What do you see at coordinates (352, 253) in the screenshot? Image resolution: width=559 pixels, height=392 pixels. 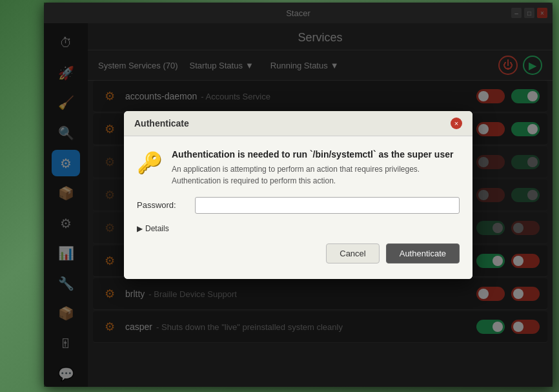 I see `cancel-button: Cancel` at bounding box center [352, 253].